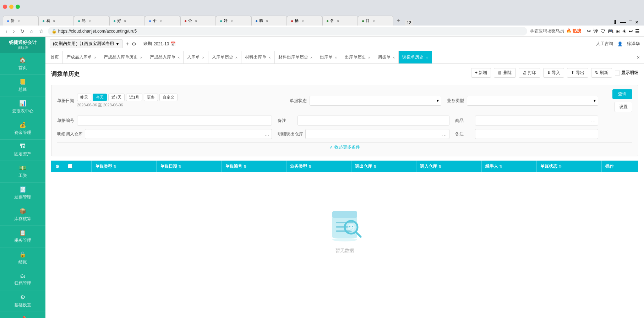 The image size is (644, 318). I want to click on tab-close-5: ×, so click(160, 21).